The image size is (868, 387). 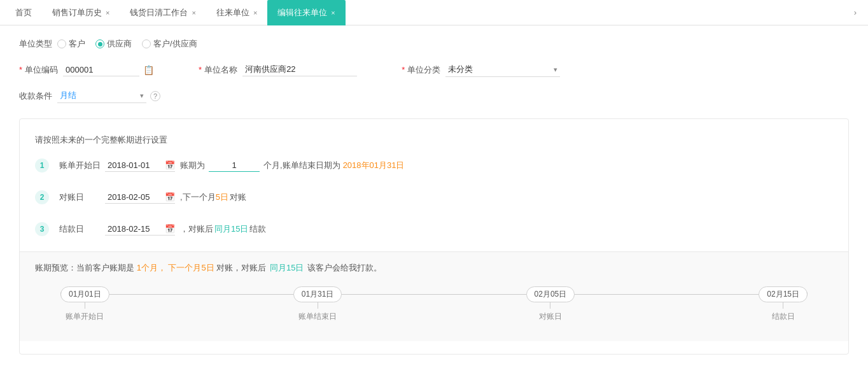 What do you see at coordinates (499, 69) in the screenshot?
I see `unit-category-value: 未分类` at bounding box center [499, 69].